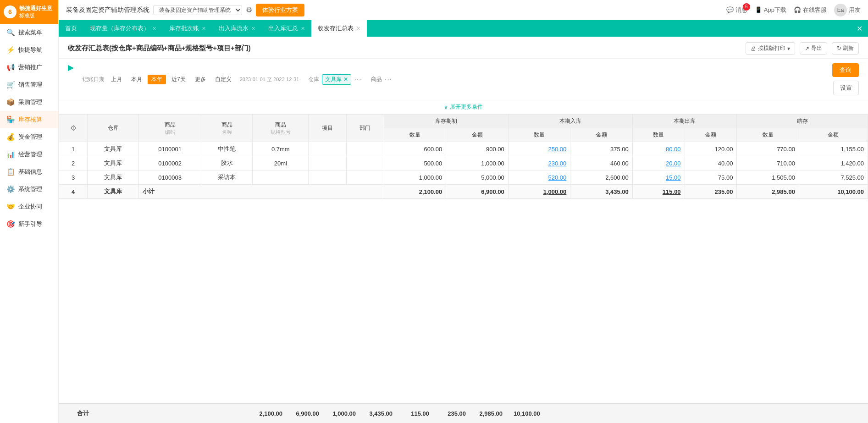  What do you see at coordinates (477, 163) in the screenshot?
I see `row-opening-amt: 1,000.00` at bounding box center [477, 163].